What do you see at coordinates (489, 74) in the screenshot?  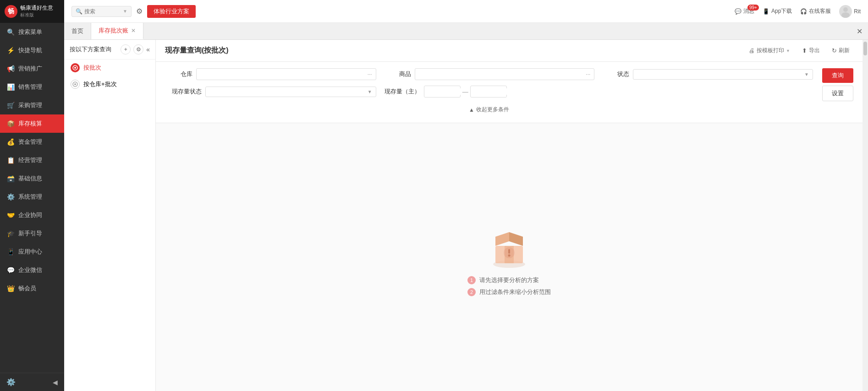 I see `product-field: 商品 ···` at bounding box center [489, 74].